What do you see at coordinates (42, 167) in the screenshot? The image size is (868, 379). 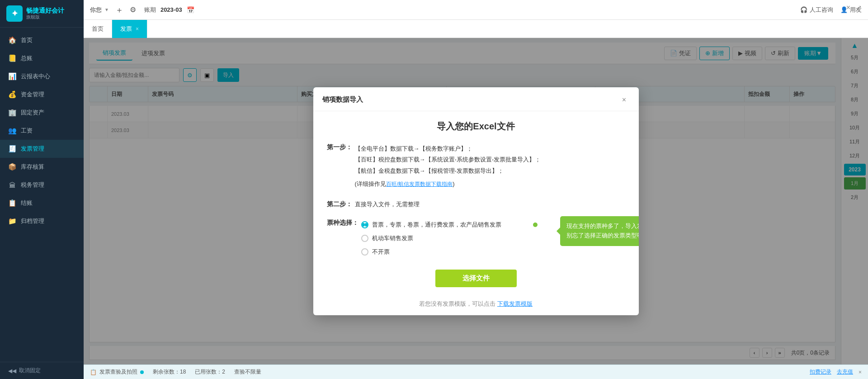 I see `sidebar-item-inventory: 📦 库存核算` at bounding box center [42, 167].